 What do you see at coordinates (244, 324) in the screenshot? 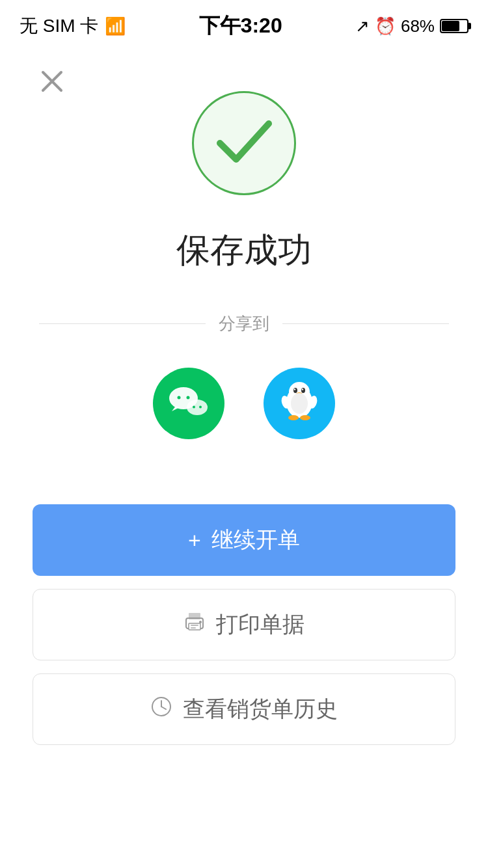
I see `share-divider: 分享到` at bounding box center [244, 324].